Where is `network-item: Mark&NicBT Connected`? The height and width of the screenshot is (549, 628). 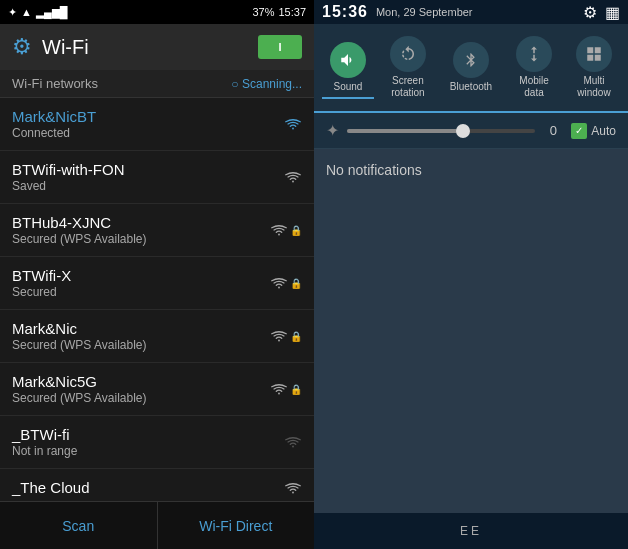
network-item: Mark&NicBT Connected is located at coordinates (157, 124).